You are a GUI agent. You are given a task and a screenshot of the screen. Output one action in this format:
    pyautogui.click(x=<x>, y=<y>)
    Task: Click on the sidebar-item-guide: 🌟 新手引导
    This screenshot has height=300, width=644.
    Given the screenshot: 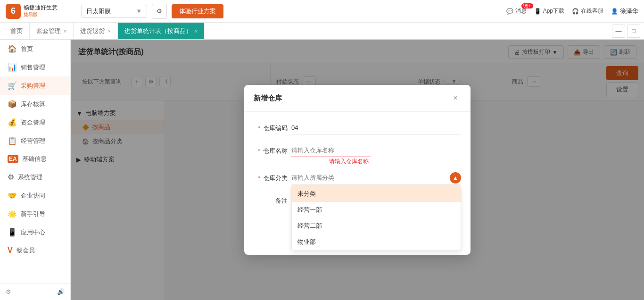 What is the action you would take?
    pyautogui.click(x=35, y=214)
    